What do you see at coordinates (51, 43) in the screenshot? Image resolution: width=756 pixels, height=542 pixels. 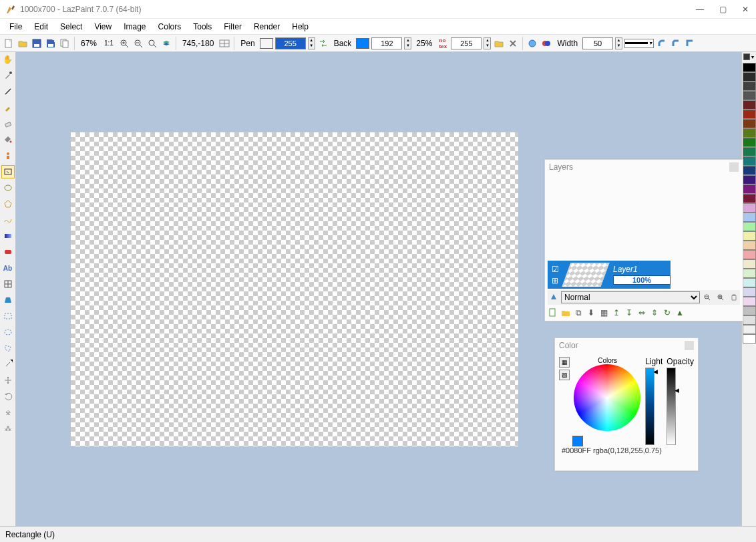 I see `save-as-icon: +` at bounding box center [51, 43].